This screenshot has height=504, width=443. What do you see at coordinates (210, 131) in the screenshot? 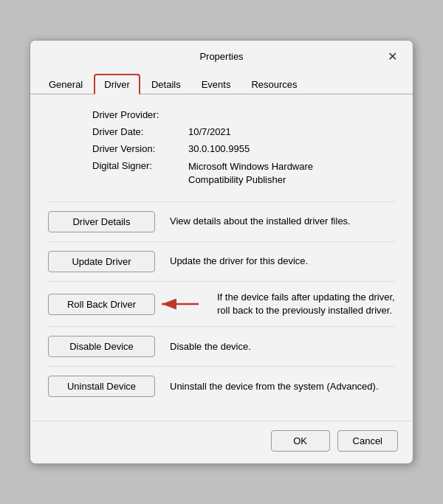
I see `value-date: 10/7/2021` at bounding box center [210, 131].